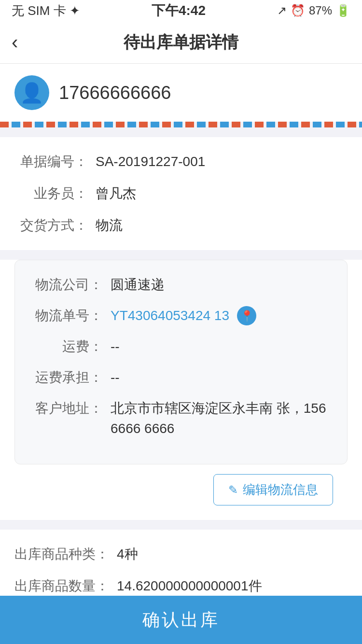 The height and width of the screenshot is (644, 362). What do you see at coordinates (320, 11) in the screenshot?
I see `battery-text: 87%` at bounding box center [320, 11].